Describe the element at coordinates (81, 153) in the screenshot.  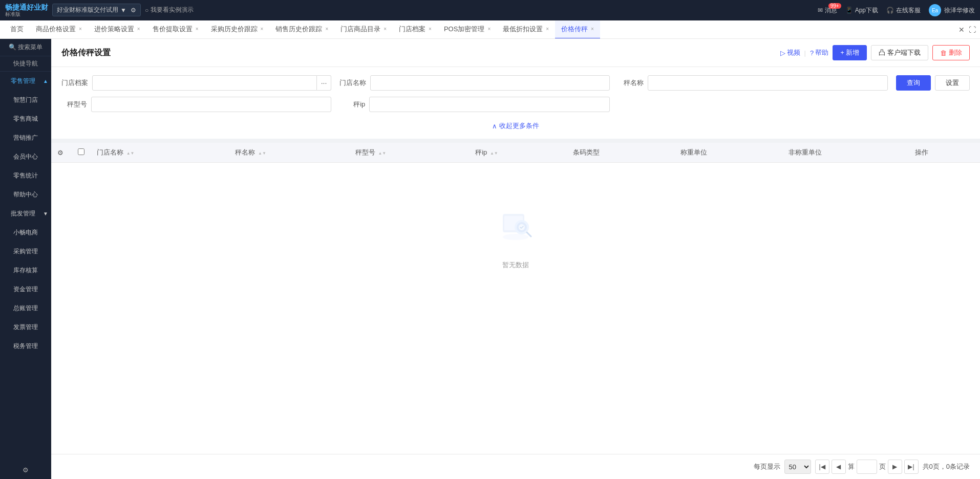
I see `th-check` at that location.